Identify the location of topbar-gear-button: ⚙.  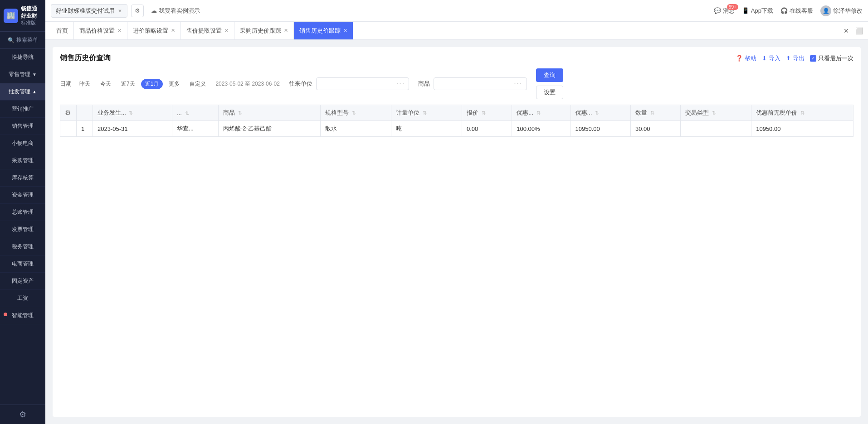
(137, 11).